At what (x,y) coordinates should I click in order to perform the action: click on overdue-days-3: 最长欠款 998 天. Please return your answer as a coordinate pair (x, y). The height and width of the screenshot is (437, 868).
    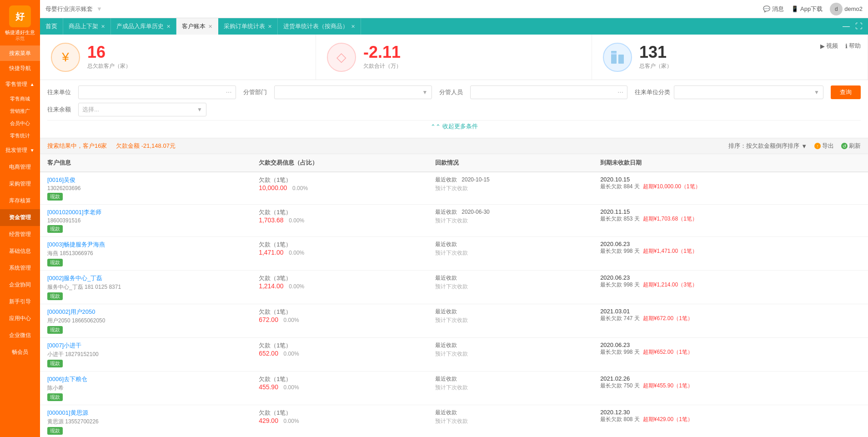
    Looking at the image, I should click on (621, 285).